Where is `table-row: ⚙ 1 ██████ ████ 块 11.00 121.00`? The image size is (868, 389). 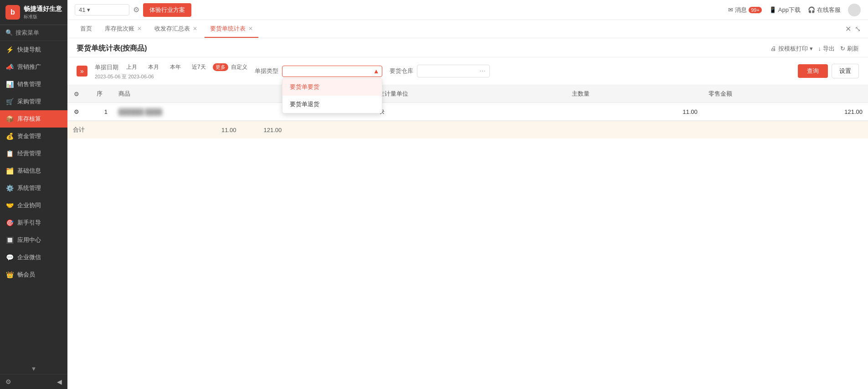
table-row: ⚙ 1 ██████ ████ 块 11.00 121.00 is located at coordinates (467, 112).